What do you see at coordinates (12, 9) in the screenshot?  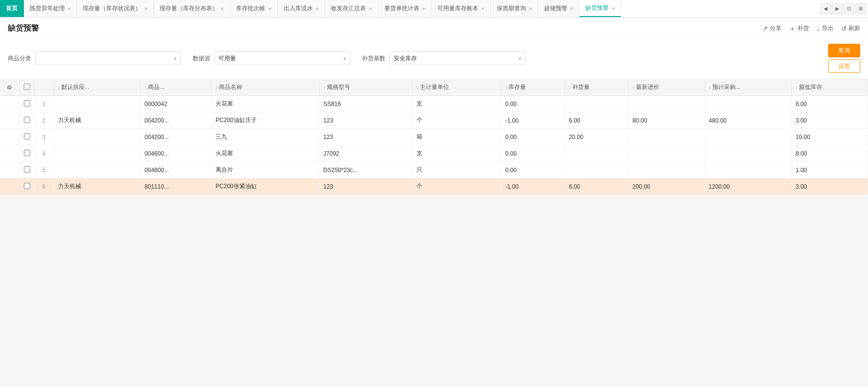 I see `tab-home: 首页` at bounding box center [12, 9].